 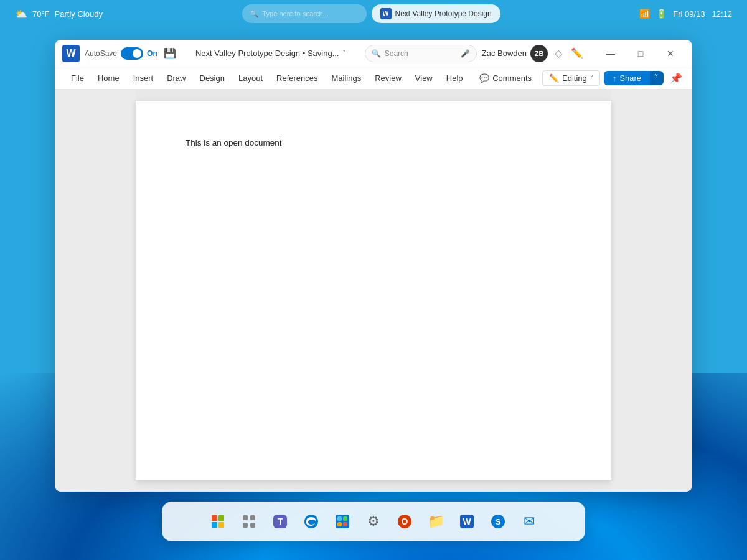 What do you see at coordinates (347, 78) in the screenshot?
I see `menu-mailings: Mailings` at bounding box center [347, 78].